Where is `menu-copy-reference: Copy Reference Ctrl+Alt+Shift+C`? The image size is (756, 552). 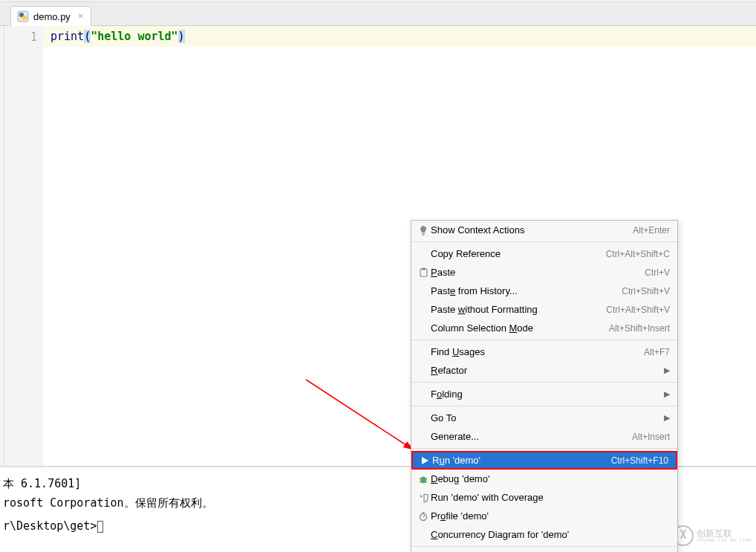 menu-copy-reference: Copy Reference Ctrl+Alt+Shift+C is located at coordinates (544, 254).